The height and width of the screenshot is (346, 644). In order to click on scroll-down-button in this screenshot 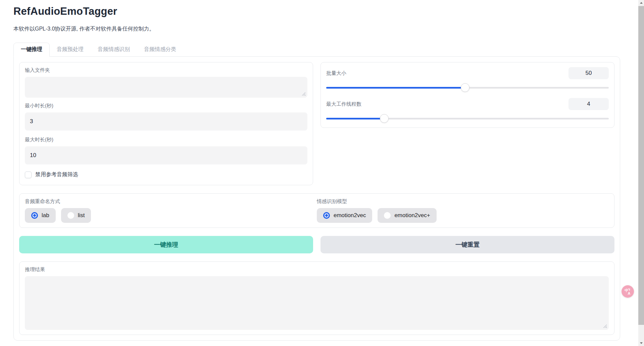, I will do `click(641, 343)`.